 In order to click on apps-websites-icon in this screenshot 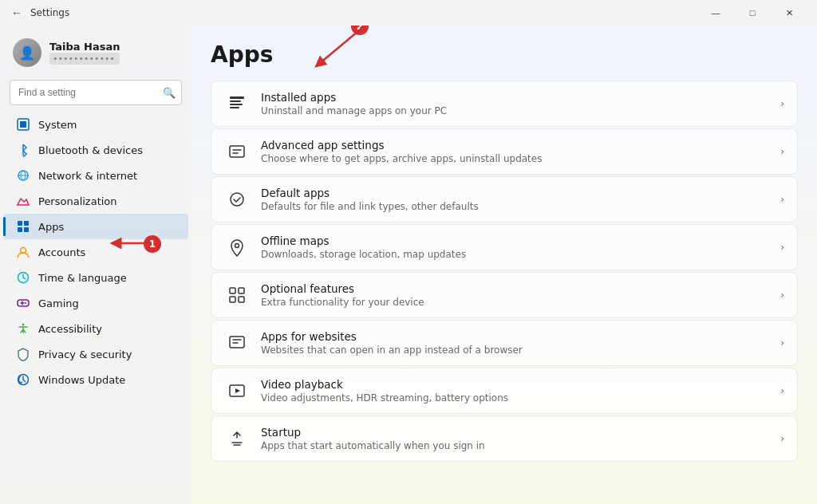, I will do `click(237, 343)`.